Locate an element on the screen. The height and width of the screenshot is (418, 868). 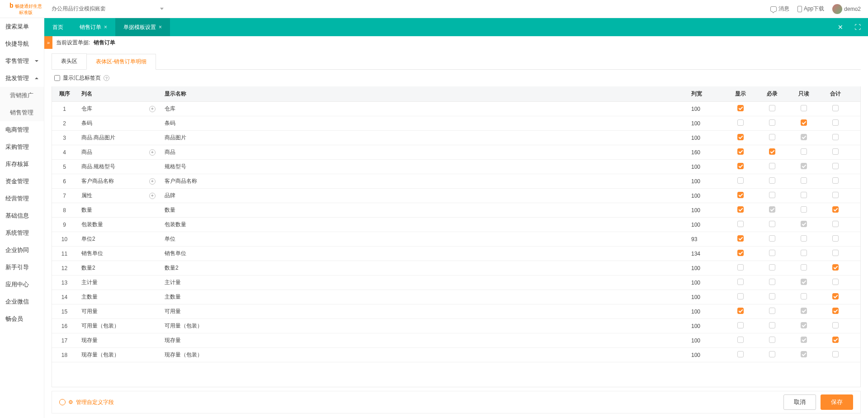
close-all-button: ✕ is located at coordinates (840, 27).